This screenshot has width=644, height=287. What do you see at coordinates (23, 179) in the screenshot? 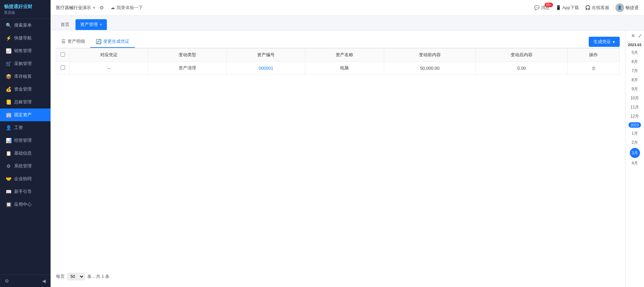
I see `sidebar-item-label: 企业协同` at bounding box center [23, 179].